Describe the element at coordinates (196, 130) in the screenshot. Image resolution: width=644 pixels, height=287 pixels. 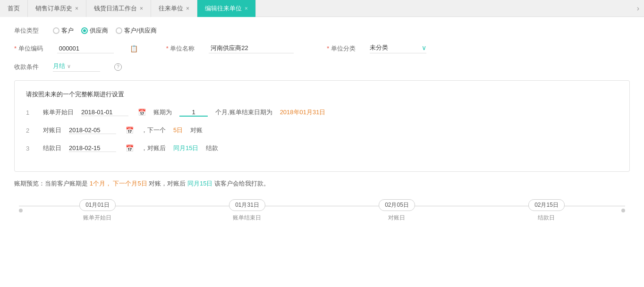
I see `period-desc-2b: 对账` at that location.